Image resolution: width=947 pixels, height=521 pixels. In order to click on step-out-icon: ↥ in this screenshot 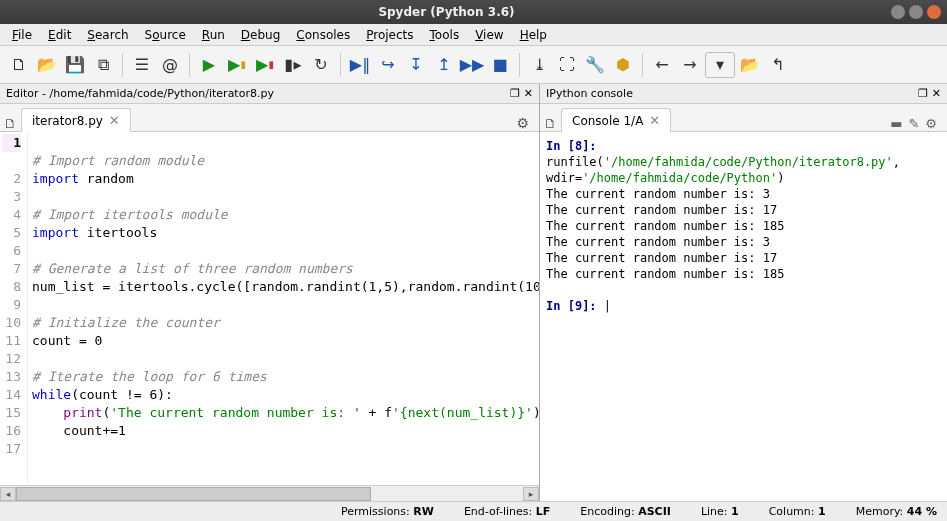, I will do `click(444, 65)`.